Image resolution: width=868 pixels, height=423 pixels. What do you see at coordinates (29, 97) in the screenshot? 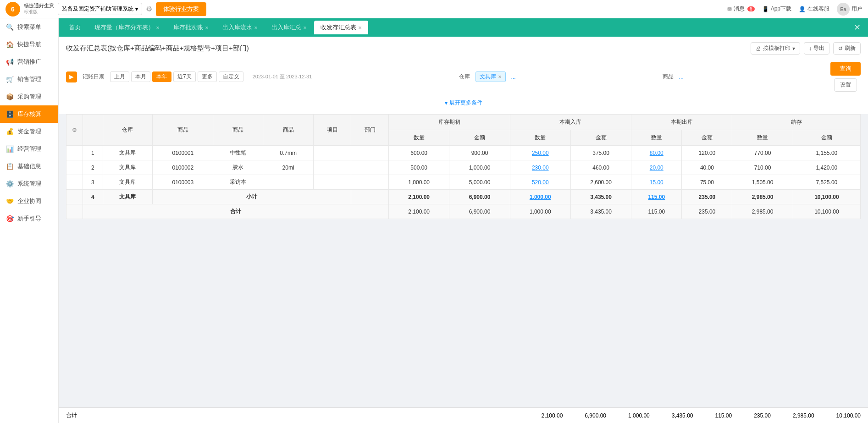
I see `sidebar-label-purchase: 采购管理` at bounding box center [29, 97].